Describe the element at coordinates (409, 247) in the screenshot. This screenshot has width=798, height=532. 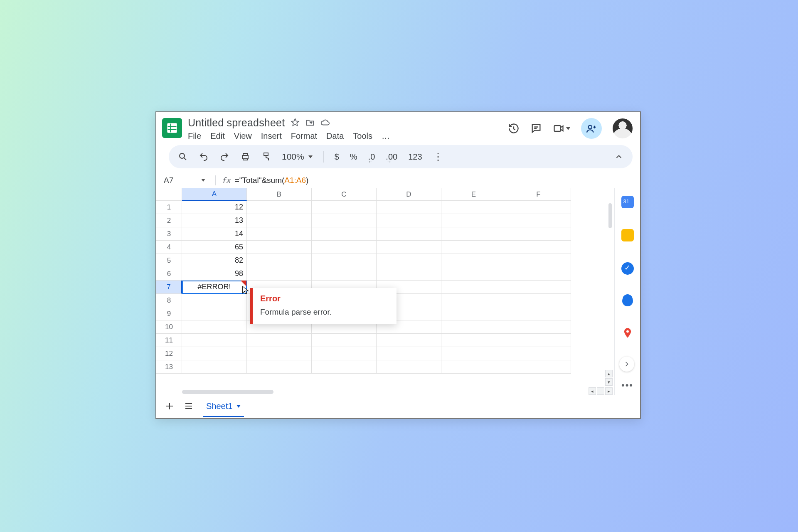
I see `cell-D4` at that location.